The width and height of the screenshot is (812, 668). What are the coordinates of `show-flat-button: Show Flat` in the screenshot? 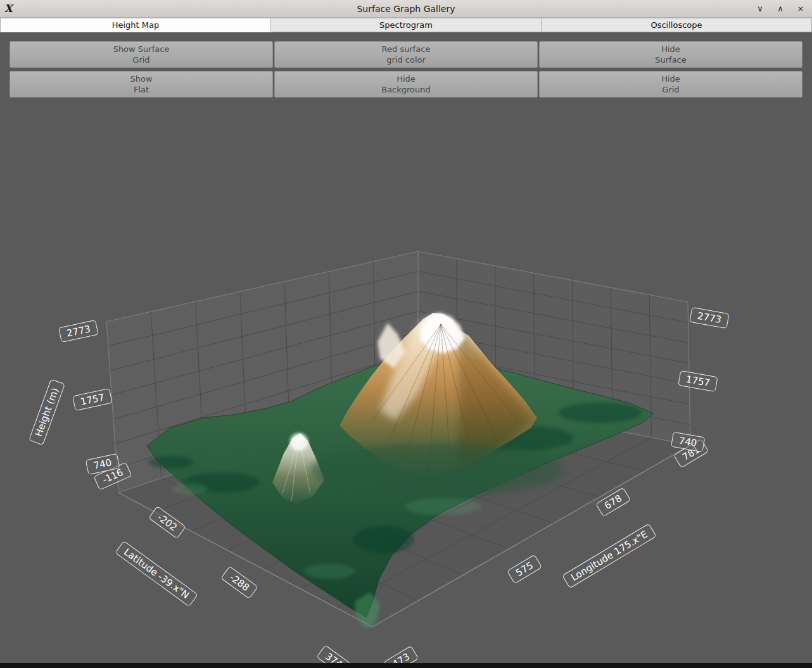 It's located at (141, 84).